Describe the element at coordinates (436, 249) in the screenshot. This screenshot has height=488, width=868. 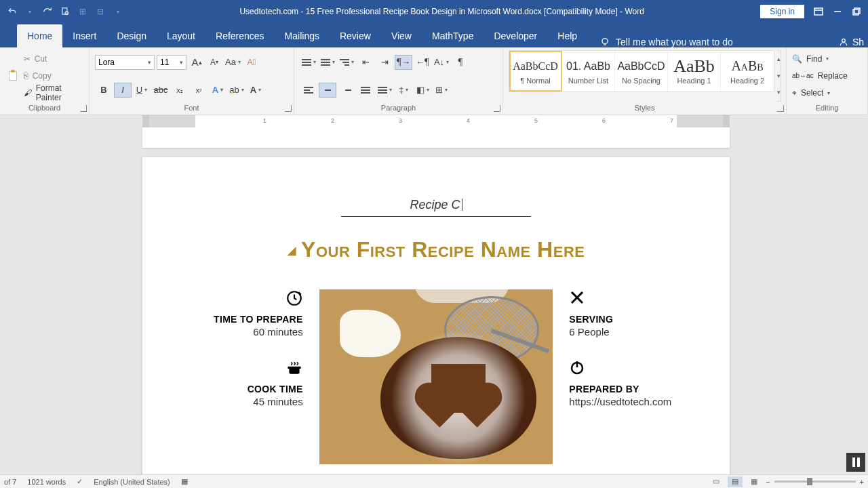
I see `recipe-title: ◢Your First Recipe Name Here` at that location.